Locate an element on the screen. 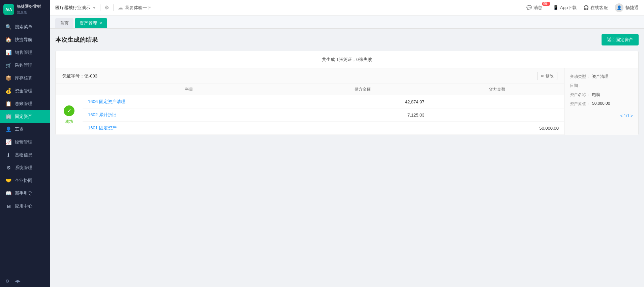 This screenshot has width=644, height=287. sidebar-label-10: 基础信息 is located at coordinates (24, 155).